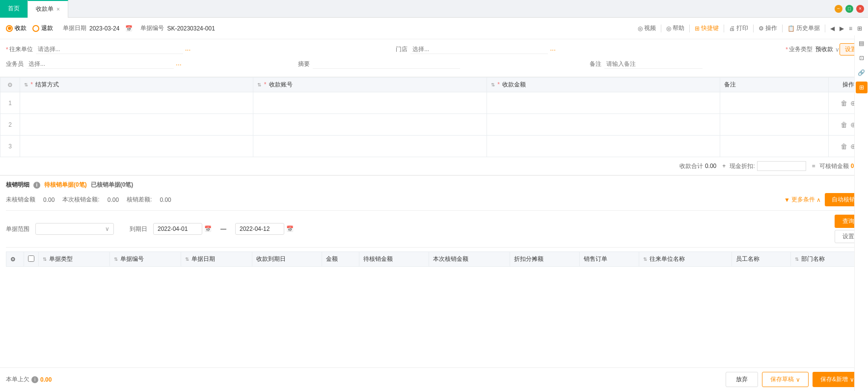 This screenshot has width=868, height=391. Describe the element at coordinates (479, 49) in the screenshot. I see `store-input` at that location.